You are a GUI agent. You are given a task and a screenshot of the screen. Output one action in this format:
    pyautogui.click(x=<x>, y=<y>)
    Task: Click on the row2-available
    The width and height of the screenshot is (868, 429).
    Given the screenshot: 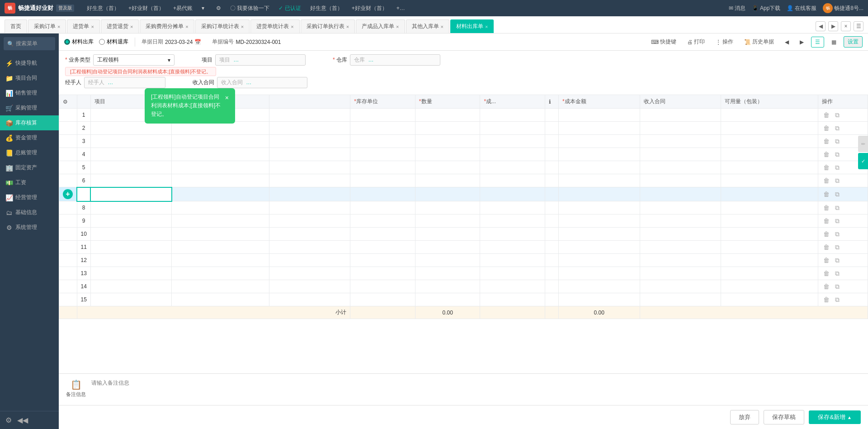 What is the action you would take?
    pyautogui.click(x=769, y=129)
    